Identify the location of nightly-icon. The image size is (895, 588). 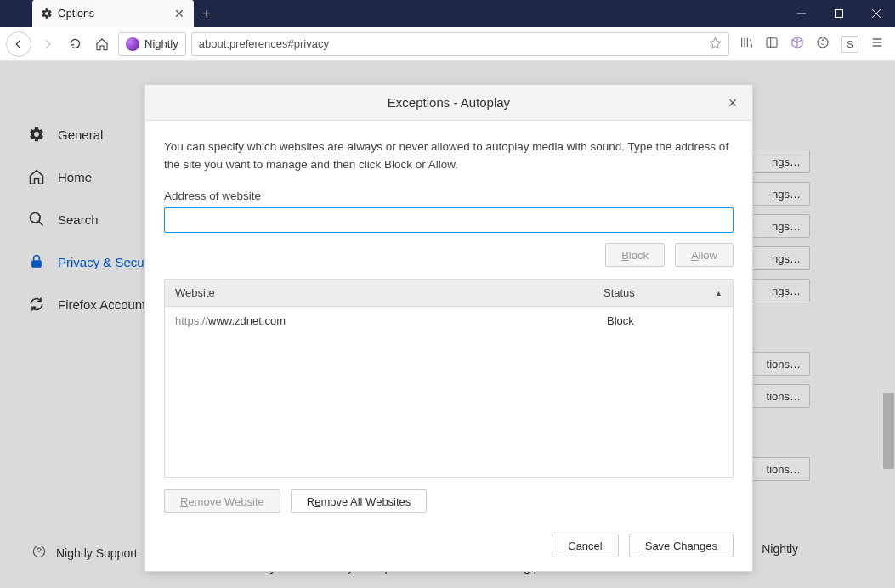
(133, 44).